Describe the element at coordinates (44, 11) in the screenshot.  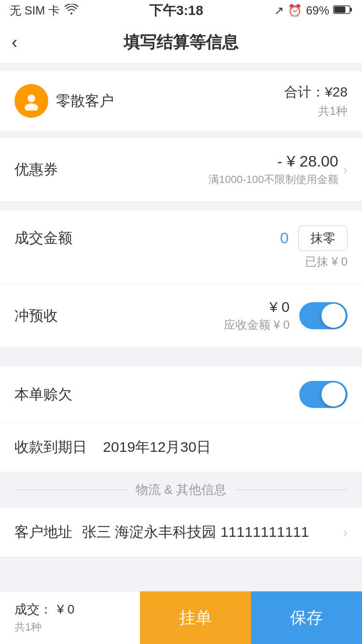
I see `status-left: 无 SIM 卡` at that location.